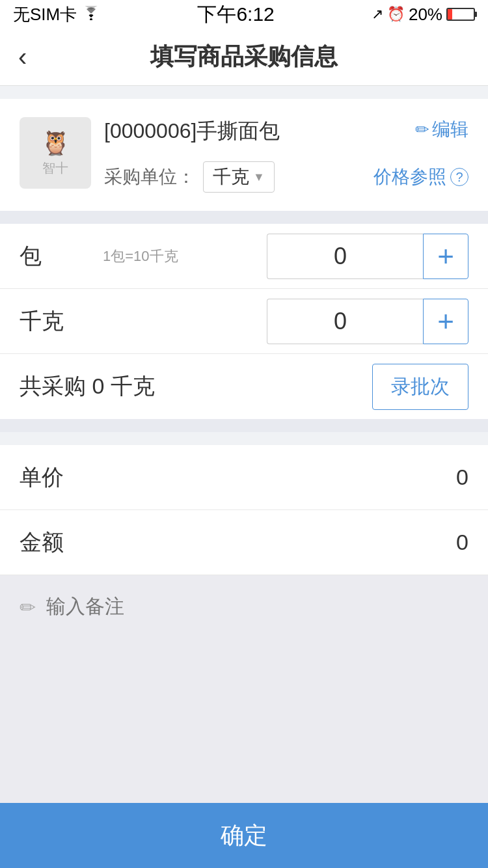  I want to click on quantity-section: 包 1包=10千克 + 千克 +, so click(244, 289).